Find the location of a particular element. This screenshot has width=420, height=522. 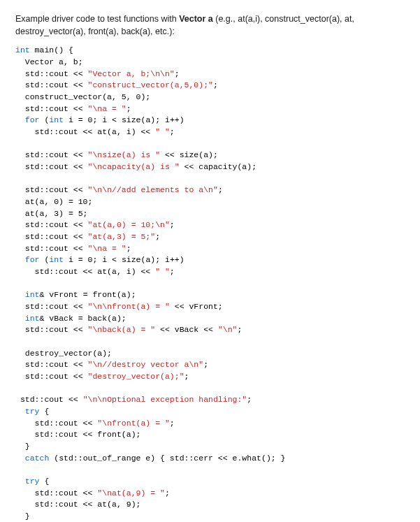

code-text: << vFront; is located at coordinates (196, 306).